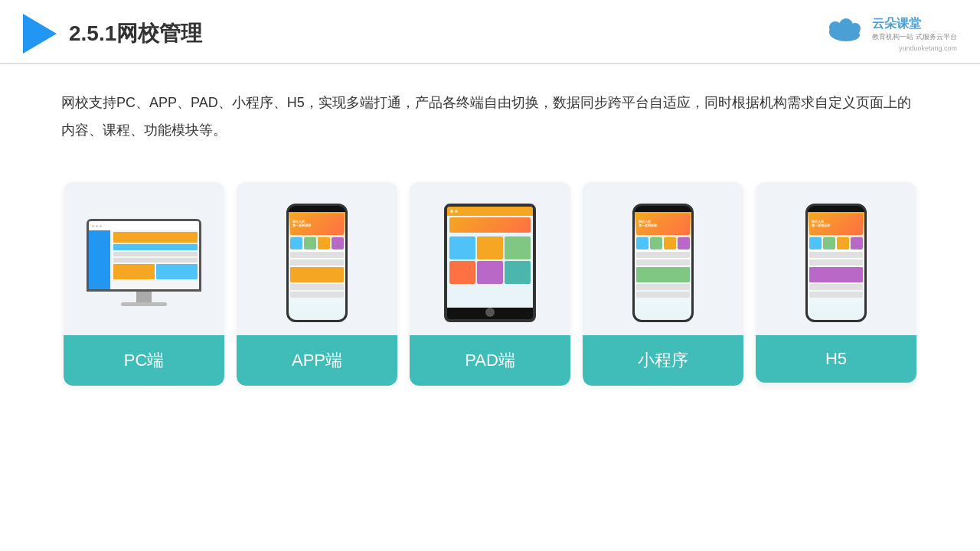 This screenshot has height=551, width=980. What do you see at coordinates (317, 360) in the screenshot?
I see `card-app-label: APP端` at bounding box center [317, 360].